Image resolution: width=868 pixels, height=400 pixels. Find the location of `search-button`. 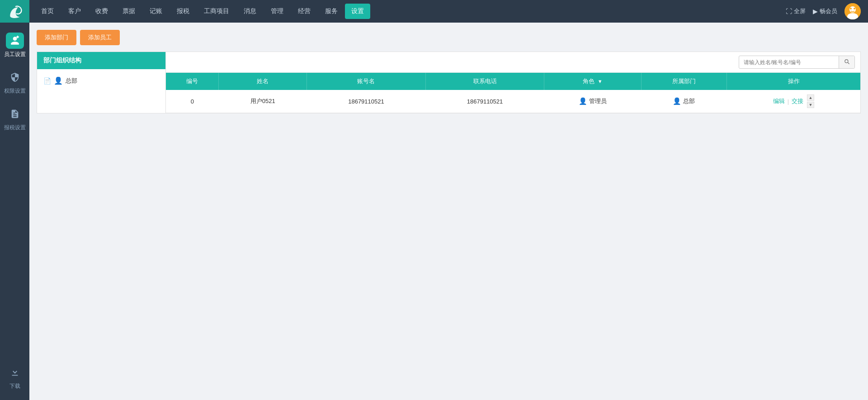

search-button is located at coordinates (846, 62).